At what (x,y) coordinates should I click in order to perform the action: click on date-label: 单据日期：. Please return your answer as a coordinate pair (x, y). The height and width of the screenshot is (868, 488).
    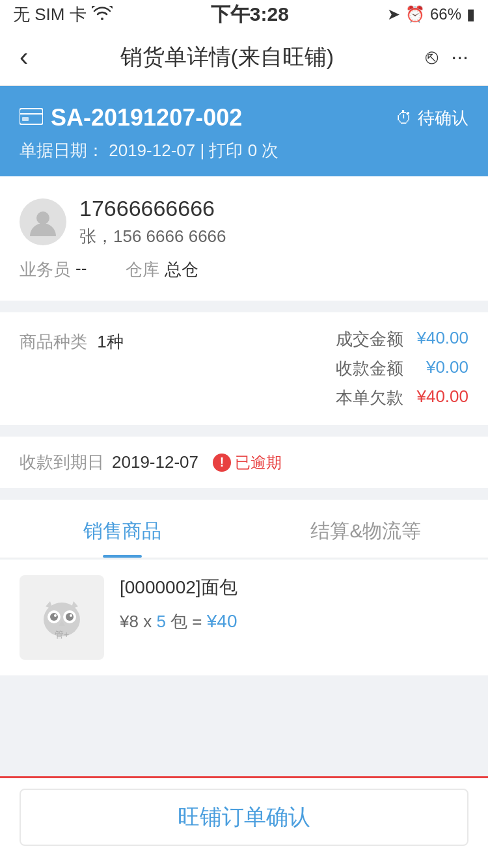
    Looking at the image, I should click on (62, 150).